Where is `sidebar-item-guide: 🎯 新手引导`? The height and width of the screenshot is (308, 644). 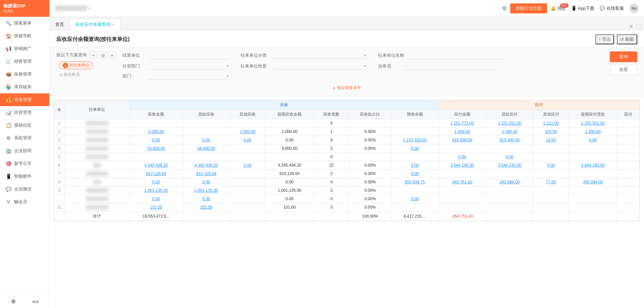
sidebar-item-guide: 🎯 新手引导 is located at coordinates (25, 164).